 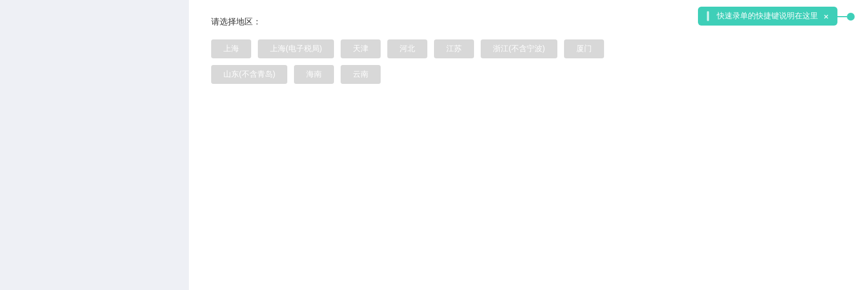 I want to click on region-button-zhejiang: 浙江(不含宁波), so click(x=519, y=49).